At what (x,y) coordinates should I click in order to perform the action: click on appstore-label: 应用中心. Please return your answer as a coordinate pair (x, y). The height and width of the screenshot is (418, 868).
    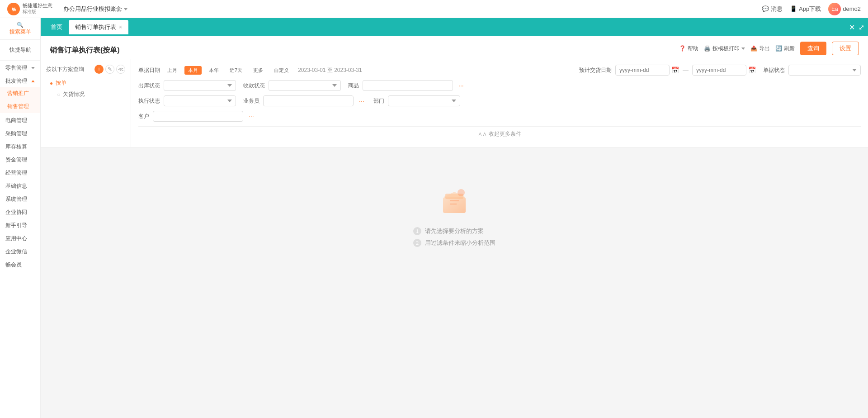
    Looking at the image, I should click on (16, 239).